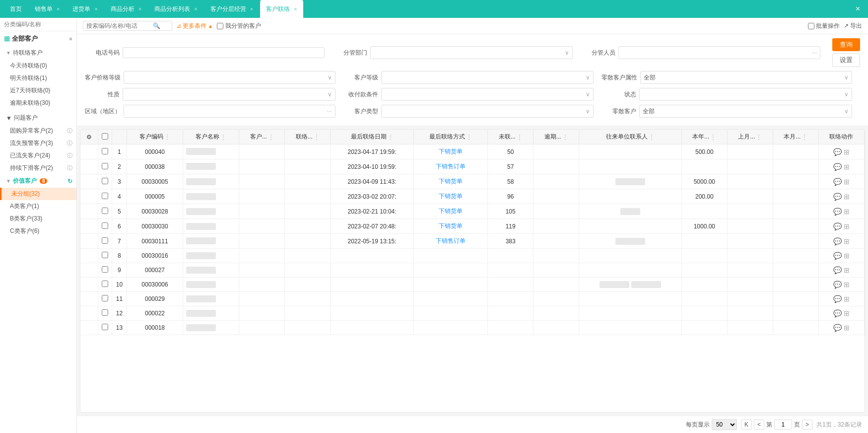  I want to click on sidebar-item-churned: 已流失客户(24) ⓘ, so click(38, 156).